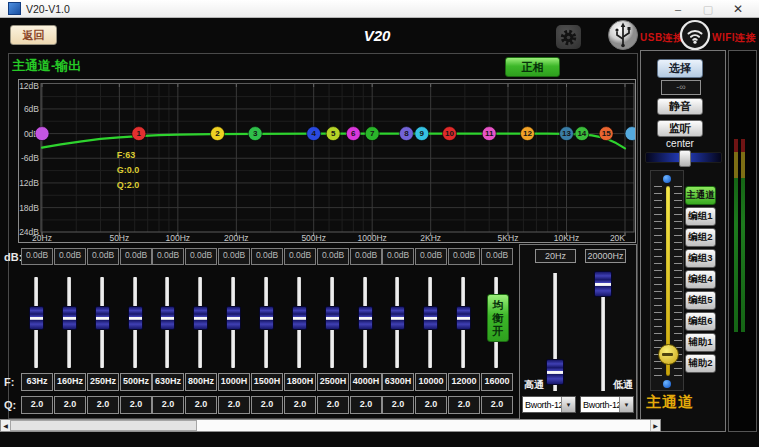 This screenshot has height=447, width=759. Describe the element at coordinates (623, 385) in the screenshot. I see `lpf-label: 低通` at that location.